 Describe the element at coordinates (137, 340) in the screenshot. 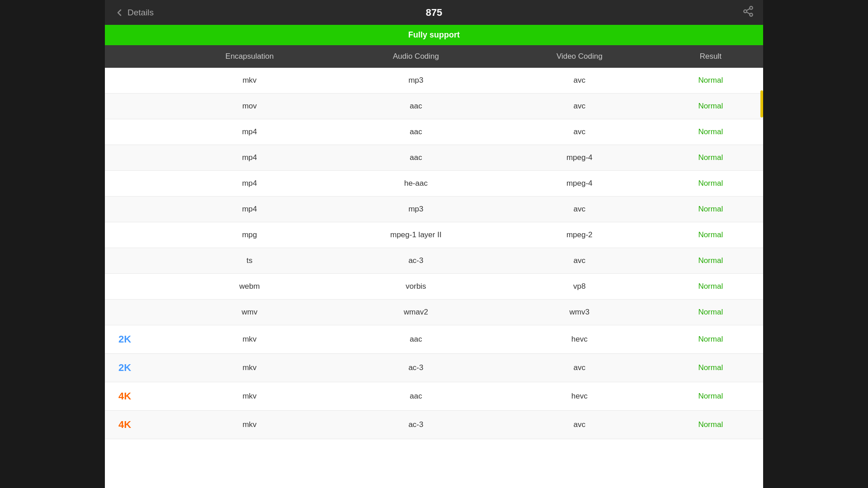

I see `badge-cell: 2K` at that location.